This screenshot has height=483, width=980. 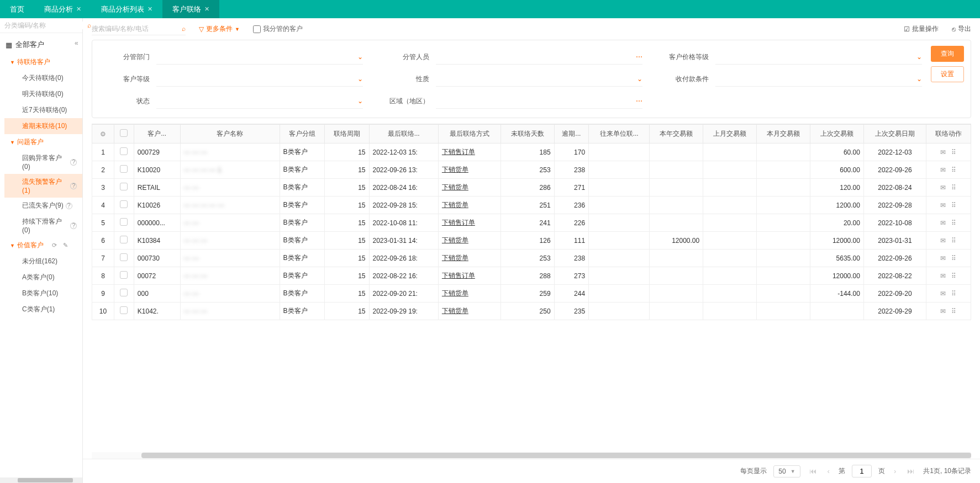 I want to click on level-select: ⌄, so click(x=260, y=79).